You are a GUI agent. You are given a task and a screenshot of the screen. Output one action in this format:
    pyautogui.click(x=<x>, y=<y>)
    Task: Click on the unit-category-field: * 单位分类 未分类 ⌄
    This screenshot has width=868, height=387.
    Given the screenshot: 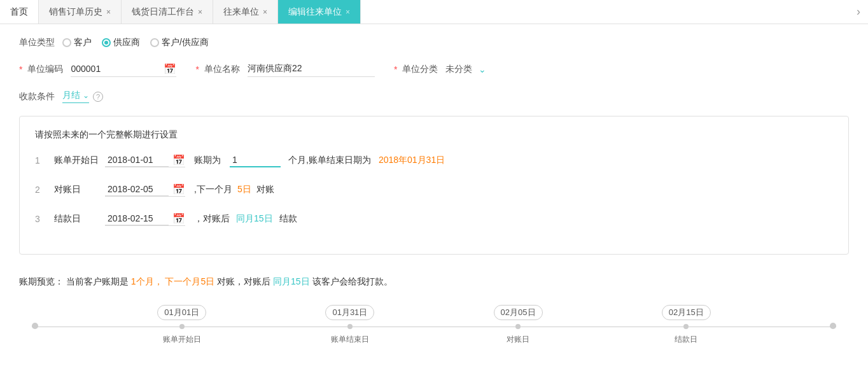 What is the action you would take?
    pyautogui.click(x=440, y=69)
    